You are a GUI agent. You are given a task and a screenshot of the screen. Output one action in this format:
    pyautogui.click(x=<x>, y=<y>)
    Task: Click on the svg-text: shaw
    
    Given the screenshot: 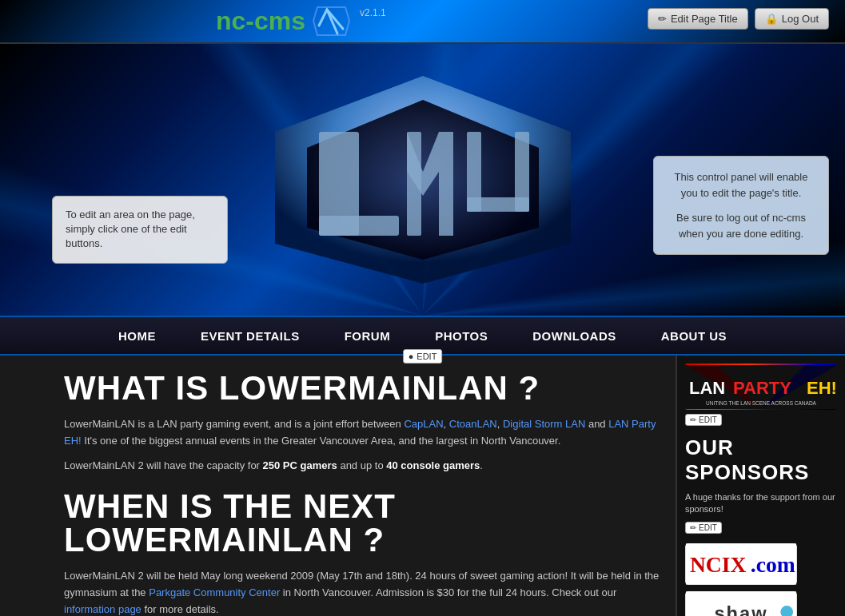 What is the action you would take?
    pyautogui.click(x=740, y=610)
    